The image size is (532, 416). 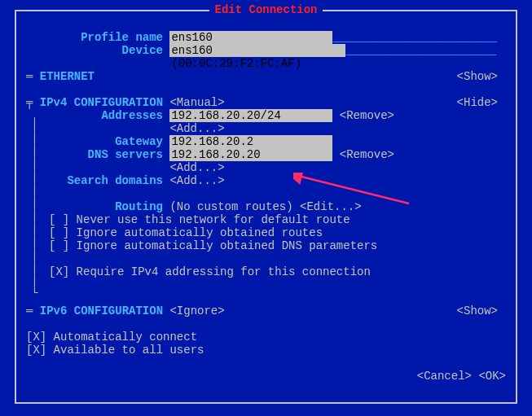 What do you see at coordinates (95, 142) in the screenshot?
I see `gateway-label: Gateway` at bounding box center [95, 142].